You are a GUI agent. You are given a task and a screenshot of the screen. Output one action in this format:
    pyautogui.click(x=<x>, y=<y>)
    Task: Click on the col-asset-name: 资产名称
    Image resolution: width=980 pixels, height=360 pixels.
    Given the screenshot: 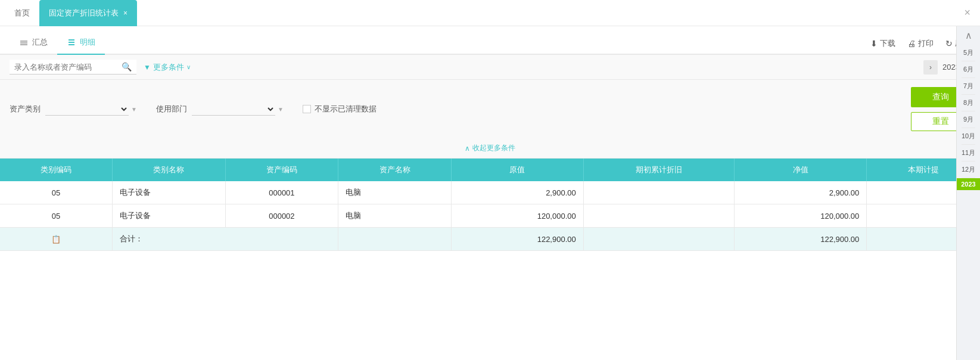 What is the action you would take?
    pyautogui.click(x=395, y=170)
    